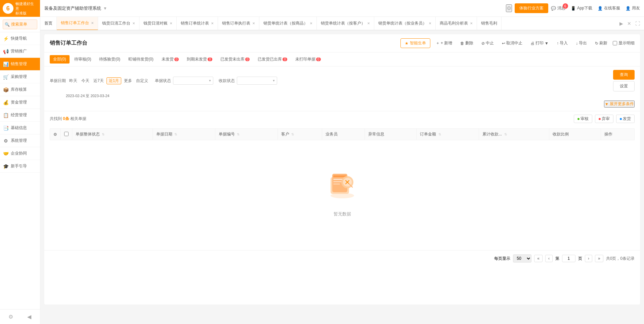 Image resolution: width=644 pixels, height=324 pixels. What do you see at coordinates (621, 119) in the screenshot?
I see `ship-dot` at bounding box center [621, 119].